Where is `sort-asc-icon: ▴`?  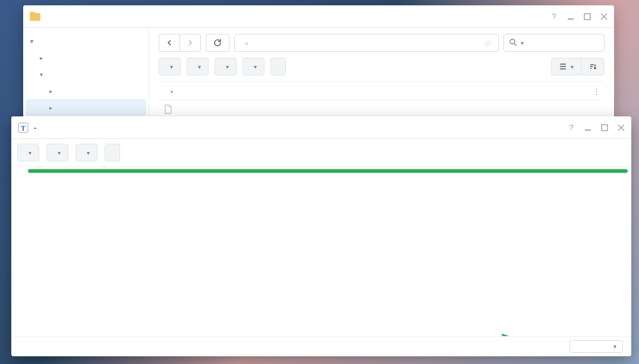 sort-asc-icon: ▴ is located at coordinates (172, 91).